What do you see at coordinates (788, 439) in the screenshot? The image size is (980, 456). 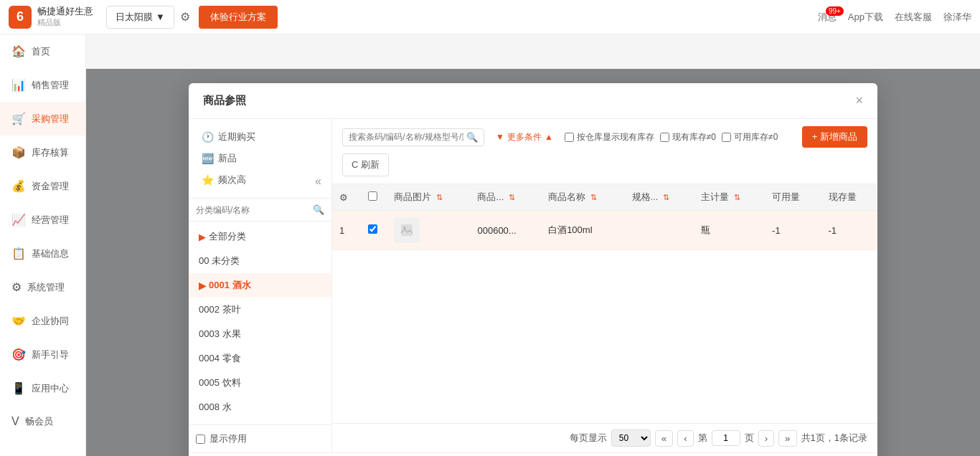 I see `last-page-button: »` at bounding box center [788, 439].